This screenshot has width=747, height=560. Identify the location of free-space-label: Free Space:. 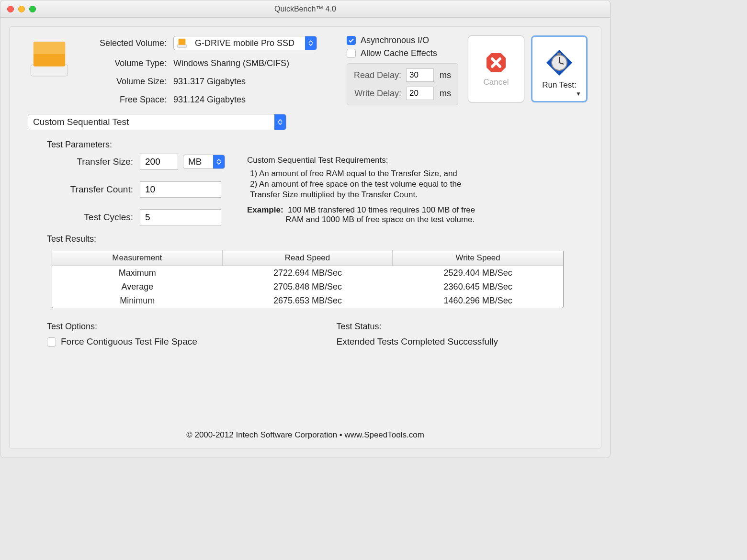
(126, 100).